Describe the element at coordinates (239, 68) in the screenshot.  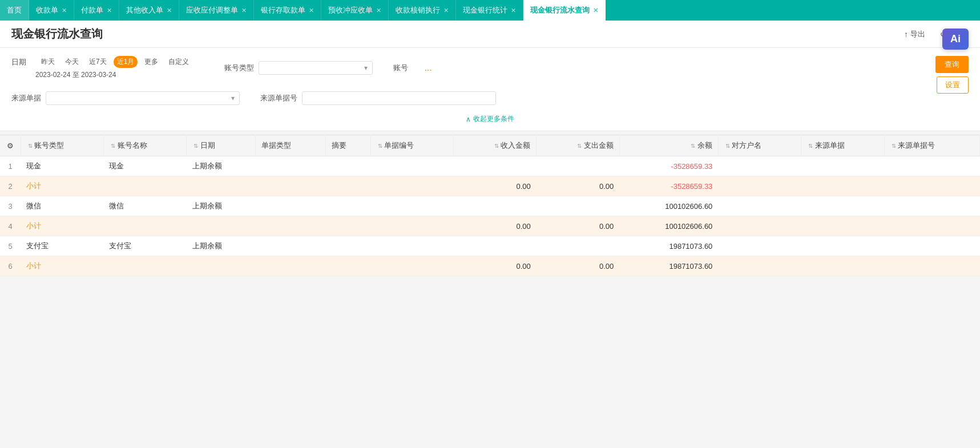
I see `account-type-label: 账号类型` at that location.